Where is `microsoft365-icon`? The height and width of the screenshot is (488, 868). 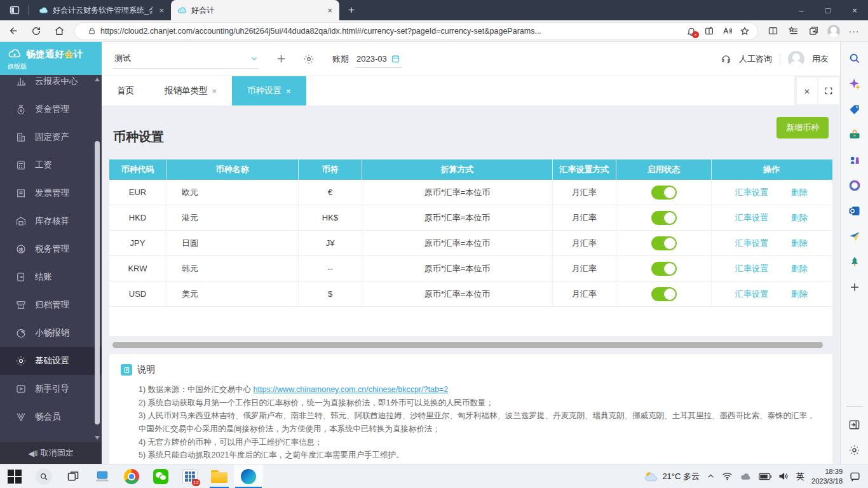 microsoft365-icon is located at coordinates (855, 186).